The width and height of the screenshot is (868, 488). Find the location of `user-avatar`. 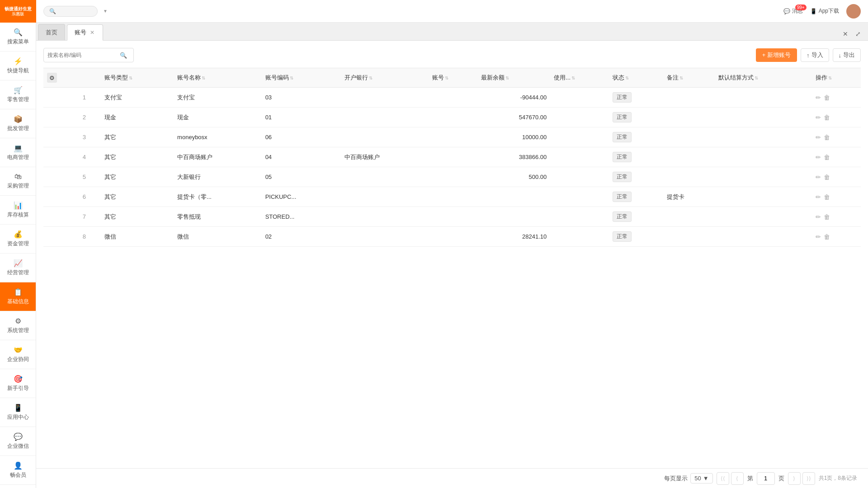

user-avatar is located at coordinates (854, 11).